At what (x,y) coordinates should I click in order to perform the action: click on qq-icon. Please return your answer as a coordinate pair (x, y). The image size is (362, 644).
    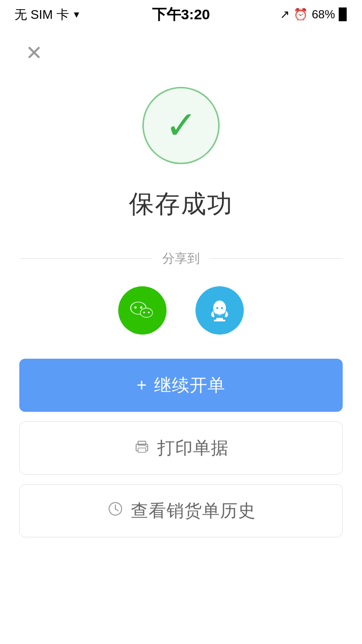
    Looking at the image, I should click on (220, 310).